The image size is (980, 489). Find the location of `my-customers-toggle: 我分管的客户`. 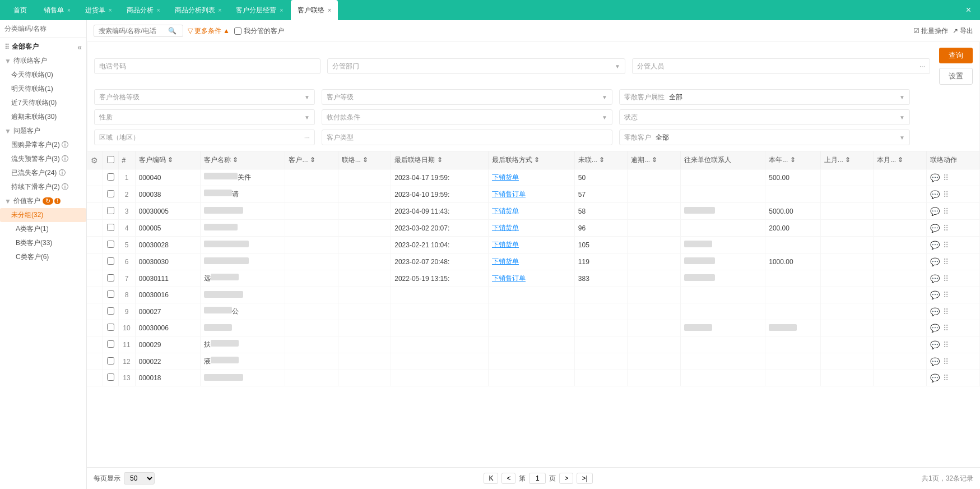

my-customers-toggle: 我分管的客户 is located at coordinates (259, 31).